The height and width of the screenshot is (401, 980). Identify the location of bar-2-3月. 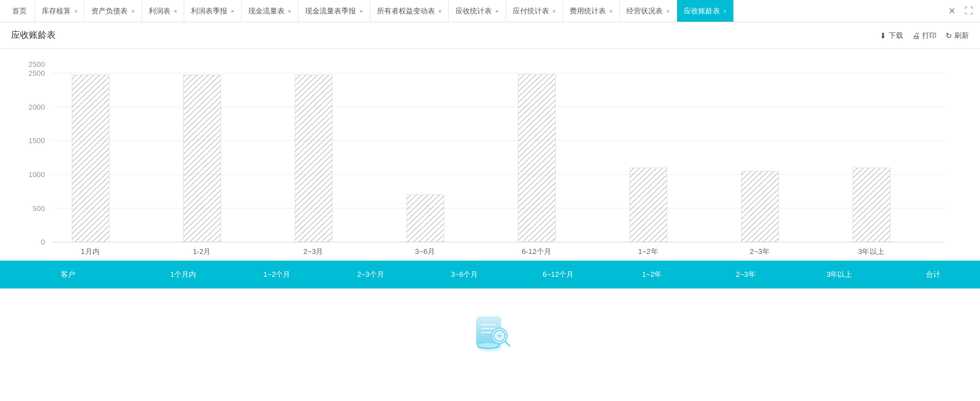
(314, 159).